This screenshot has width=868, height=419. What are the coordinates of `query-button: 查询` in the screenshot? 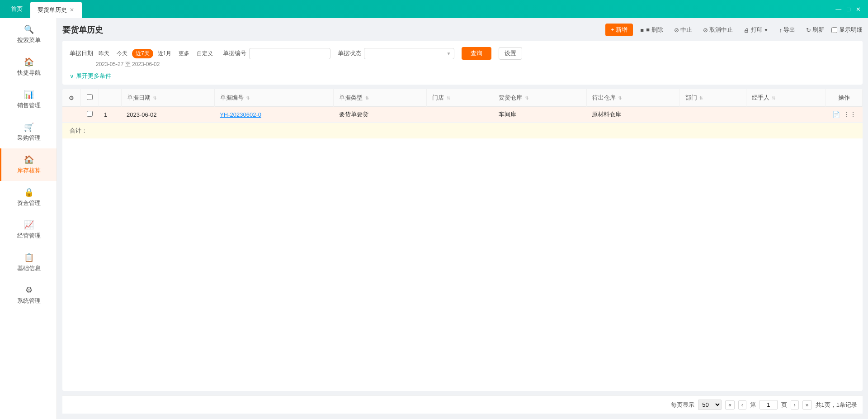 It's located at (476, 53).